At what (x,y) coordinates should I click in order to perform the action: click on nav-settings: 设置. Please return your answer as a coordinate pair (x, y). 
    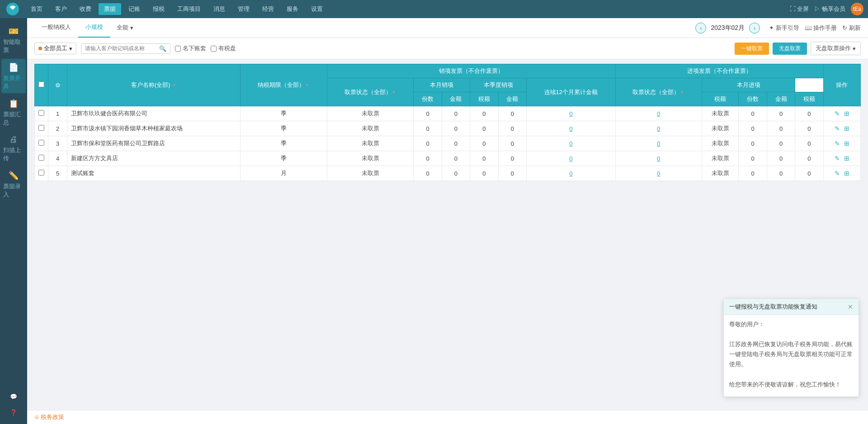
    Looking at the image, I should click on (317, 9).